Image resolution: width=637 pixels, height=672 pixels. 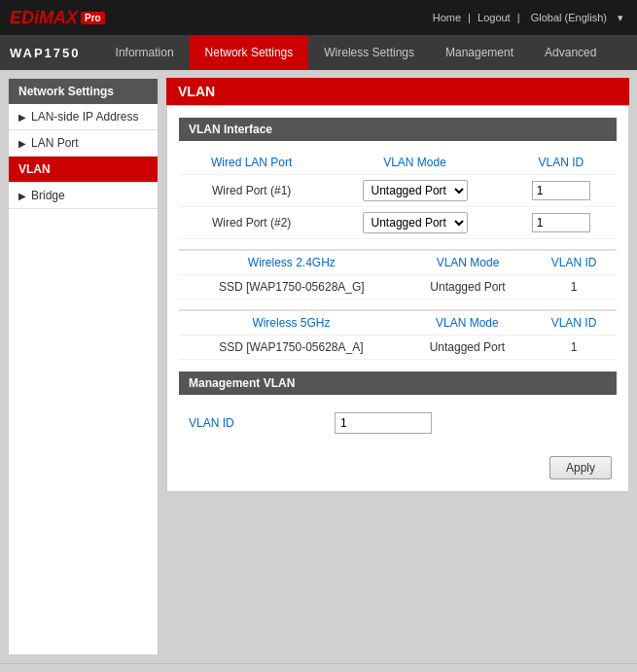 What do you see at coordinates (561, 223) in the screenshot?
I see `wired-port2-vlan-id-input` at bounding box center [561, 223].